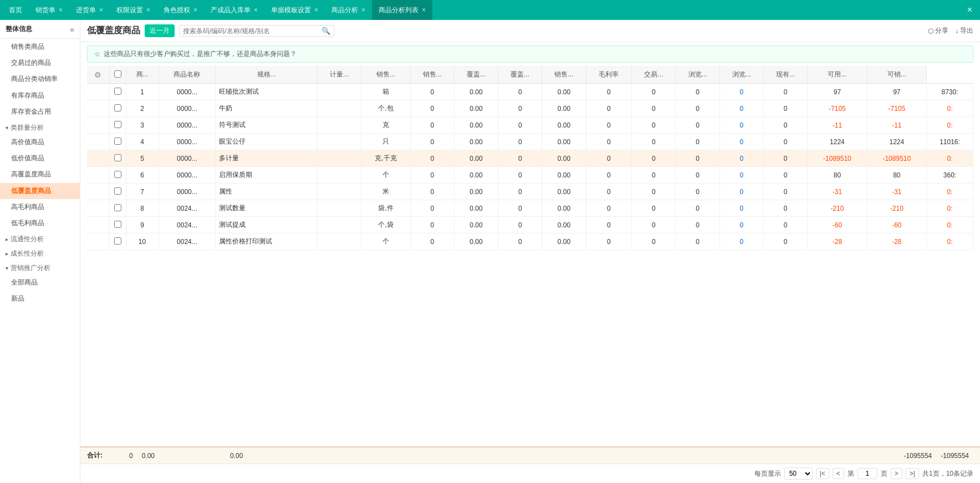 The width and height of the screenshot is (980, 483). Describe the element at coordinates (40, 63) in the screenshot. I see `sidebar-item-traded-goods: 交易过的商品` at that location.